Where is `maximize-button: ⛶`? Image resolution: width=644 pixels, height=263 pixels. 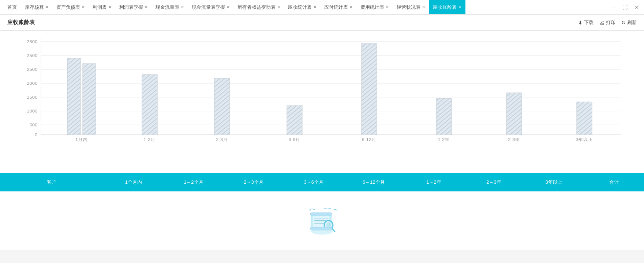
maximize-button: ⛶ is located at coordinates (625, 7).